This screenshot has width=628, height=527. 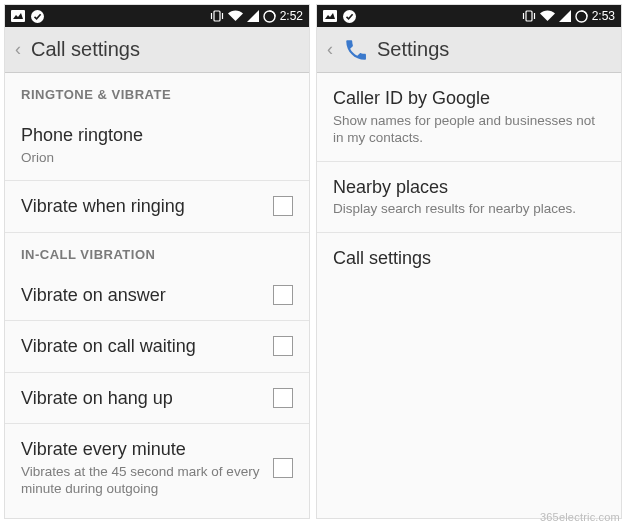 I want to click on row-sub: Show names for people and businesses not…, so click(x=469, y=130).